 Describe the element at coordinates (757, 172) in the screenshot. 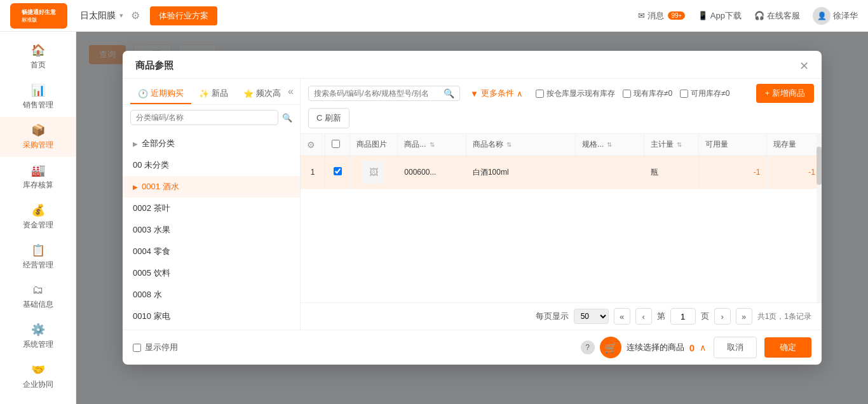

I see `product-available: -1` at that location.